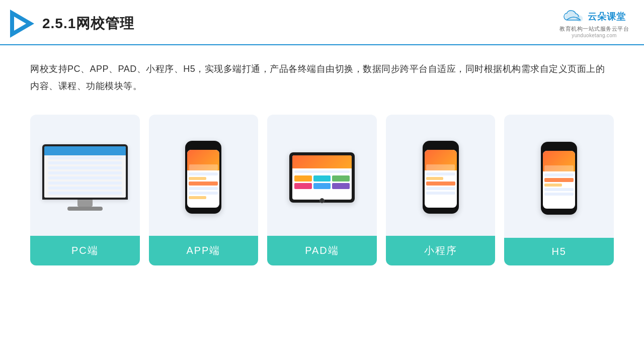 The height and width of the screenshot is (362, 644). Describe the element at coordinates (559, 176) in the screenshot. I see `h5-image-area` at that location.